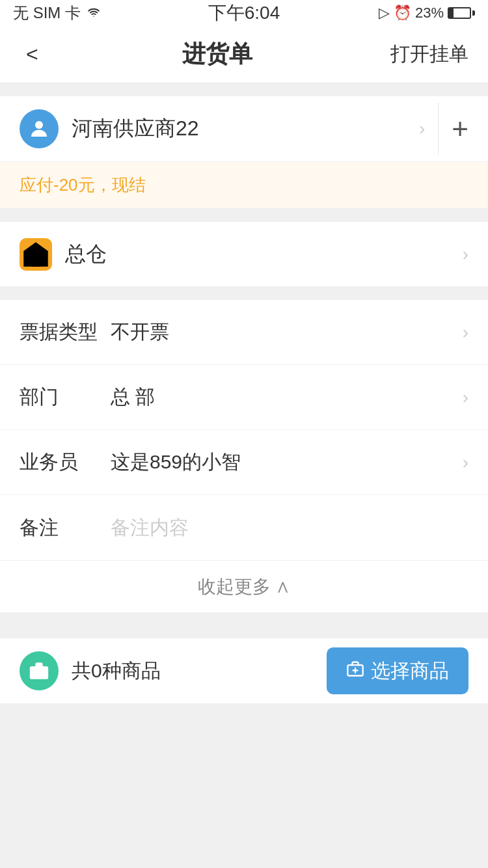 The width and height of the screenshot is (488, 868). I want to click on department-value: 总 部, so click(286, 397).